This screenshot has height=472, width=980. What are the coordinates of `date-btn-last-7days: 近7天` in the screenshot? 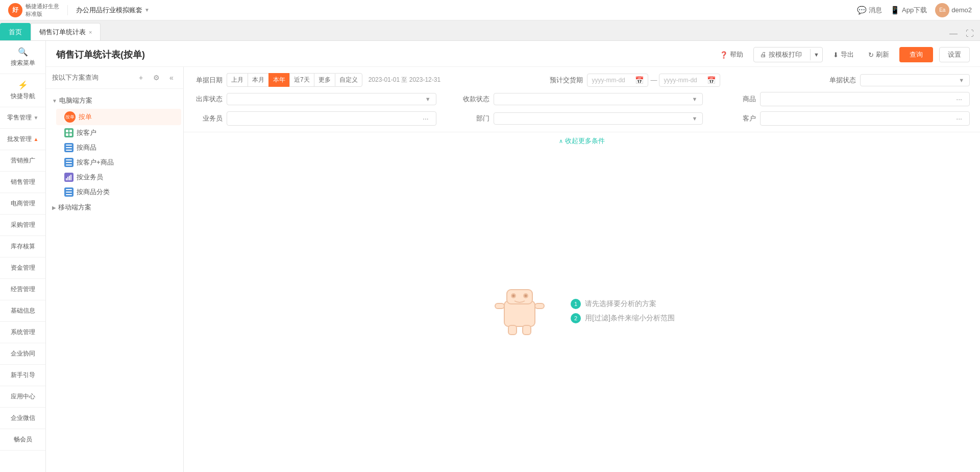 It's located at (302, 80).